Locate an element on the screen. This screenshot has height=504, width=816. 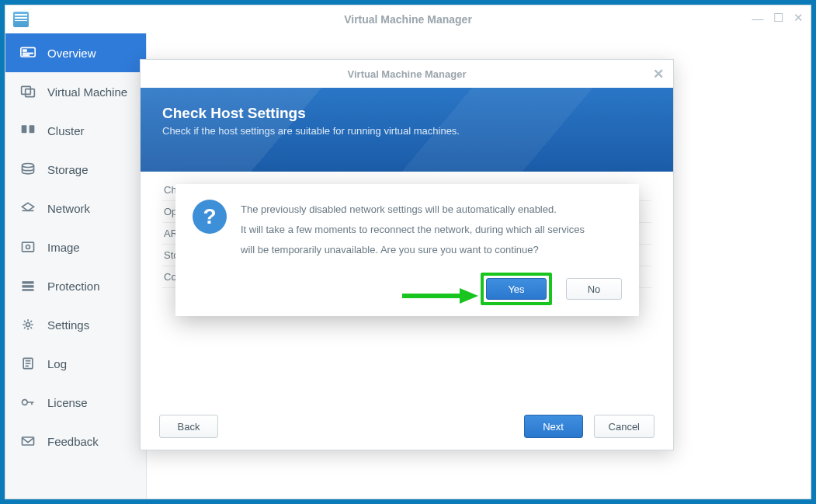
sidebar-item-virtual-machine: Virtual Machine is located at coordinates (76, 92).